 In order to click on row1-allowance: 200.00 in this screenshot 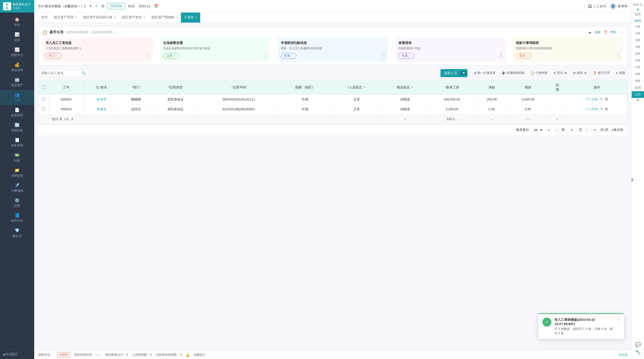, I will do `click(492, 99)`.